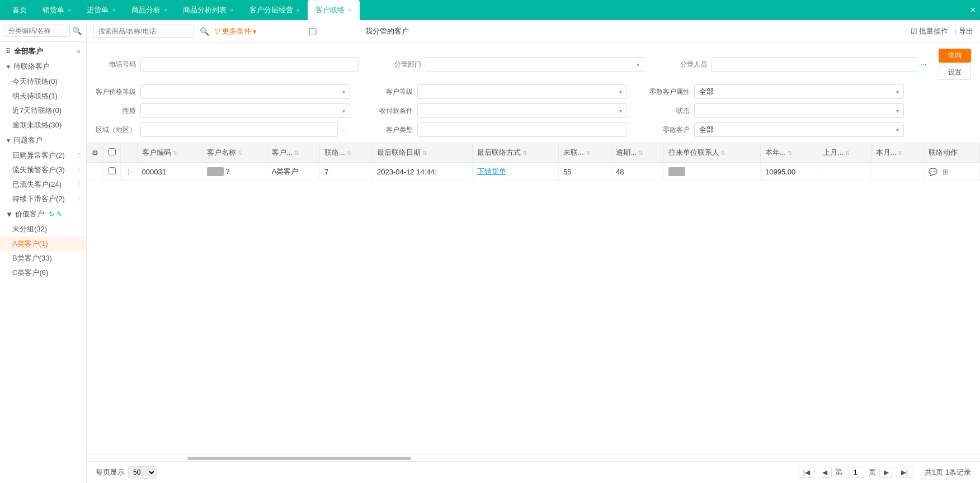  I want to click on my-customers-checkbox, so click(313, 31).